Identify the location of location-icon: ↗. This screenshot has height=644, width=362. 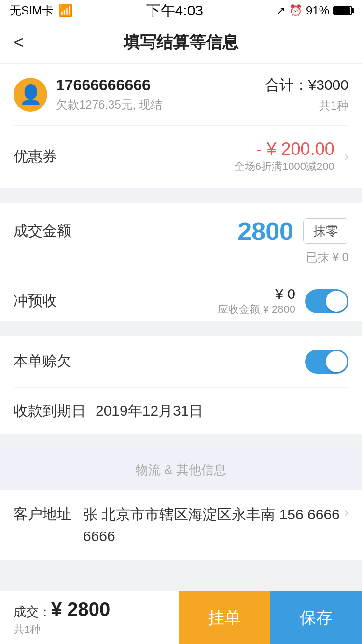
(281, 11).